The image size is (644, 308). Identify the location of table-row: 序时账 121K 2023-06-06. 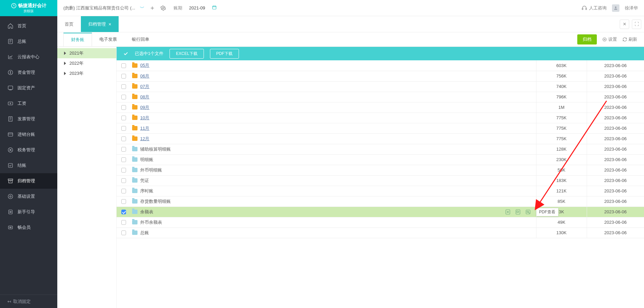
(380, 191).